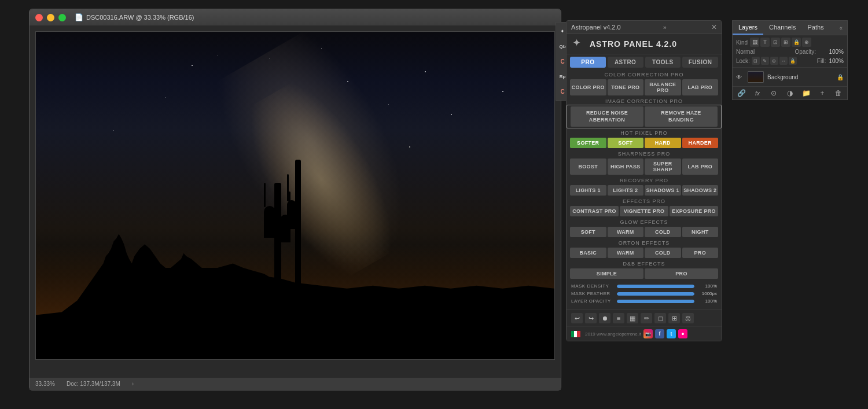 The image size is (868, 409). What do you see at coordinates (671, 334) in the screenshot?
I see `twitter-icon: t` at bounding box center [671, 334].